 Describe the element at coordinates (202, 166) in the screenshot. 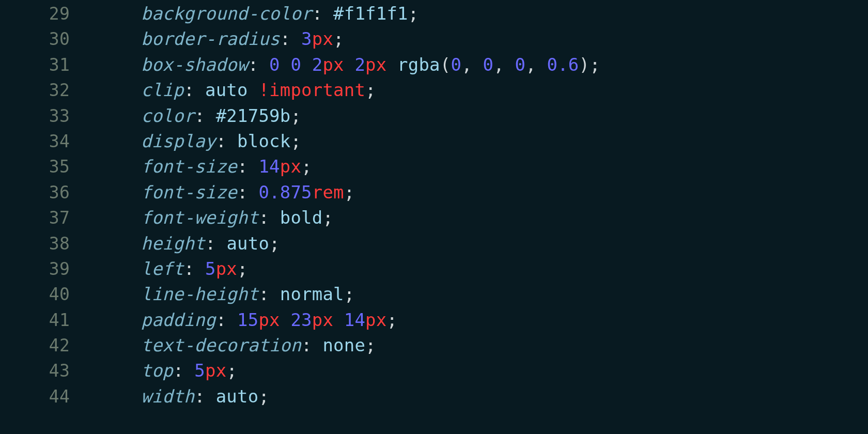

I see `code-content: font-size: 14px;` at that location.